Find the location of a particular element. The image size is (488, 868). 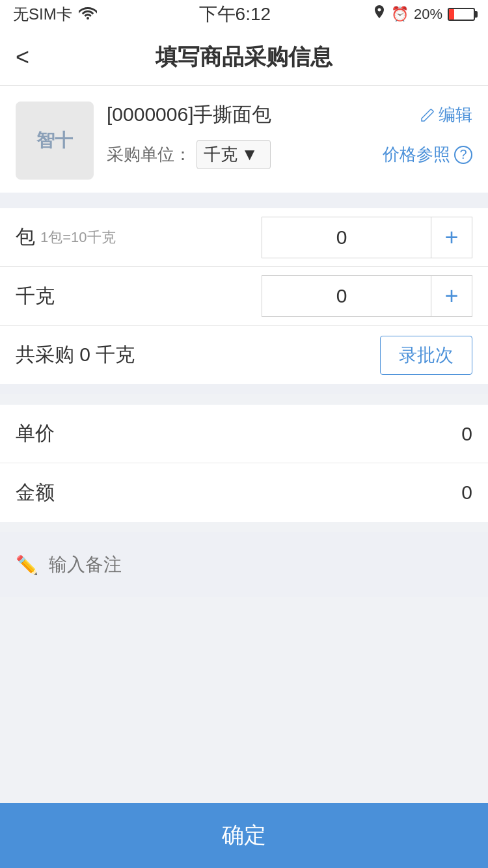

wifi-icon is located at coordinates (88, 14).